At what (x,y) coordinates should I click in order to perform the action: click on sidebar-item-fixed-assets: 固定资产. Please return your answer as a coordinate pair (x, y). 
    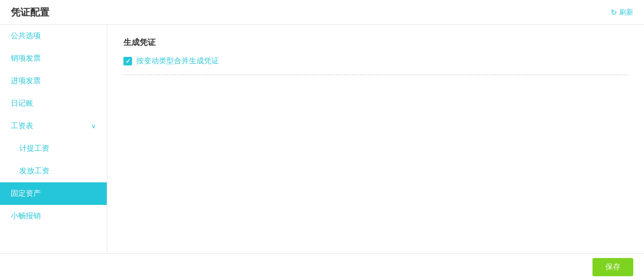
    Looking at the image, I should click on (54, 194).